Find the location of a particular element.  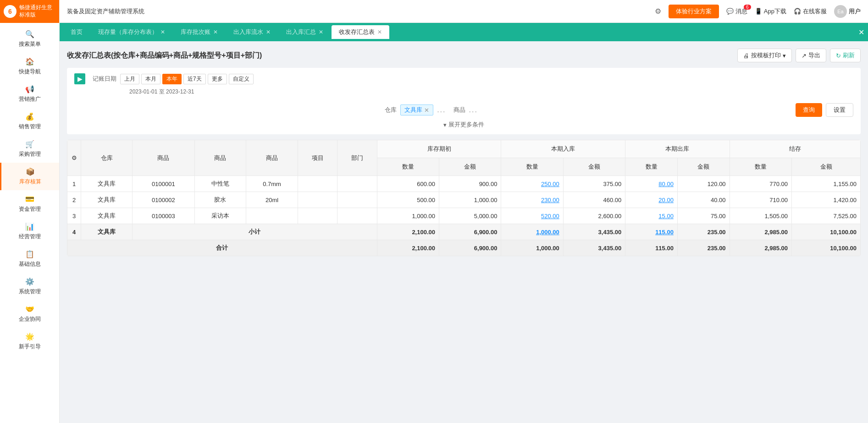

sidebar-item-purchase: 🛒采购管理 is located at coordinates (29, 149).